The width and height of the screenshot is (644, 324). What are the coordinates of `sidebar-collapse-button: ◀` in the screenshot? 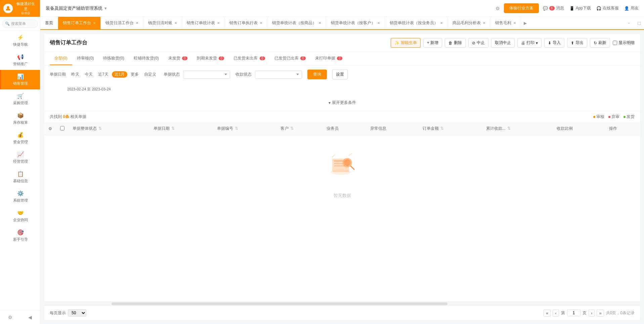 It's located at (30, 317).